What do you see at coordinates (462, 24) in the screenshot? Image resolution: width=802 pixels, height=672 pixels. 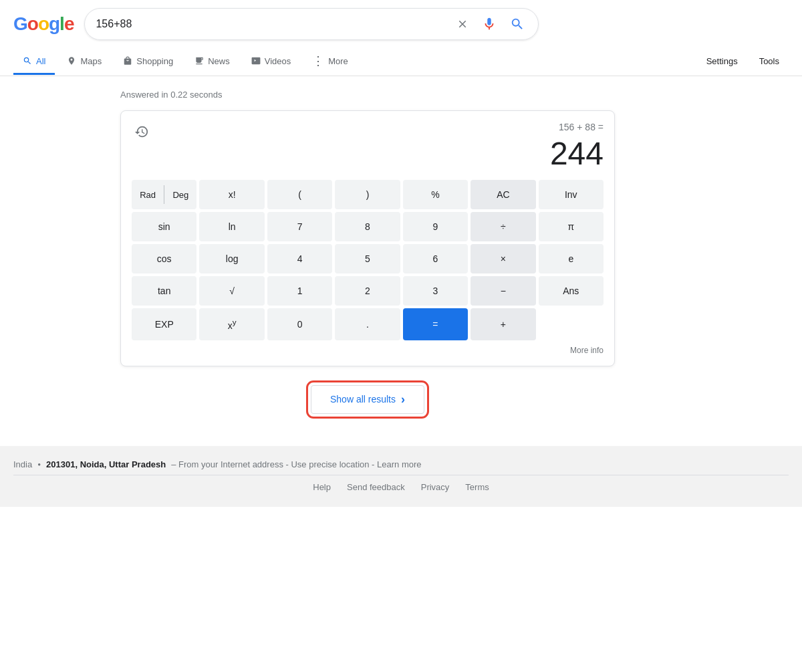 I see `clear-button` at bounding box center [462, 24].